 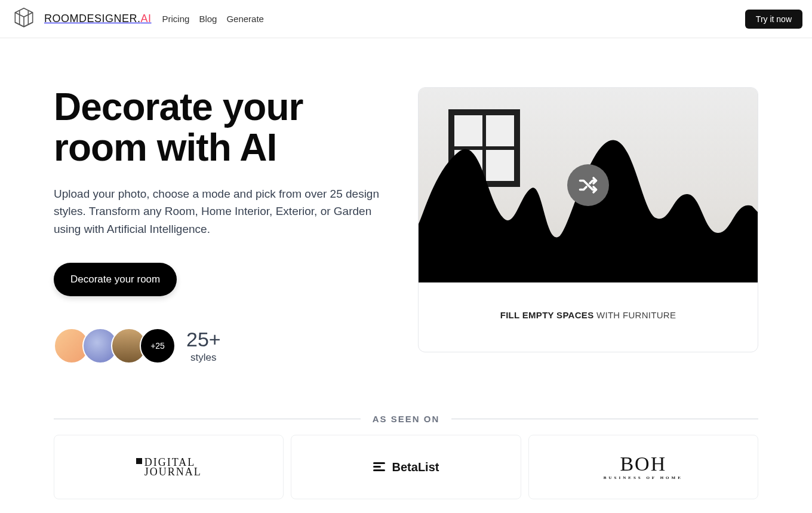 What do you see at coordinates (406, 467) in the screenshot?
I see `logo-card-betalist: BetaList` at bounding box center [406, 467].